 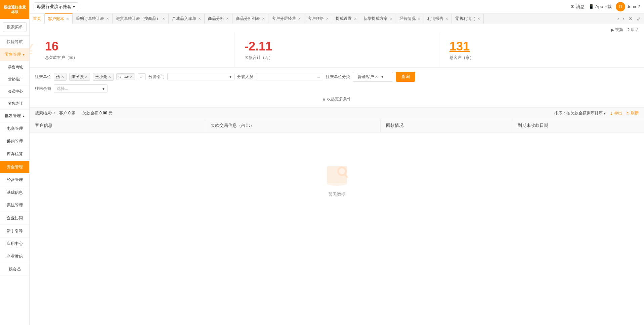 What do you see at coordinates (639, 19) in the screenshot?
I see `tab-fullscreen: ⤢` at bounding box center [639, 19].